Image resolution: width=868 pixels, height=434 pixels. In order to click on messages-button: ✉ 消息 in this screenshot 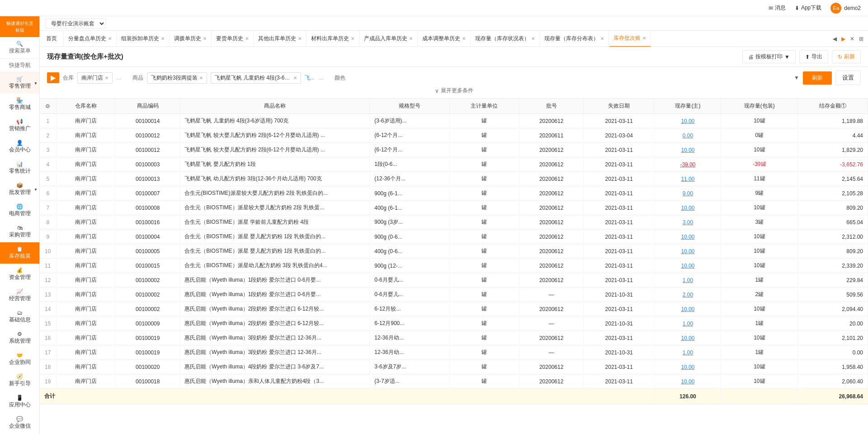, I will do `click(777, 8)`.